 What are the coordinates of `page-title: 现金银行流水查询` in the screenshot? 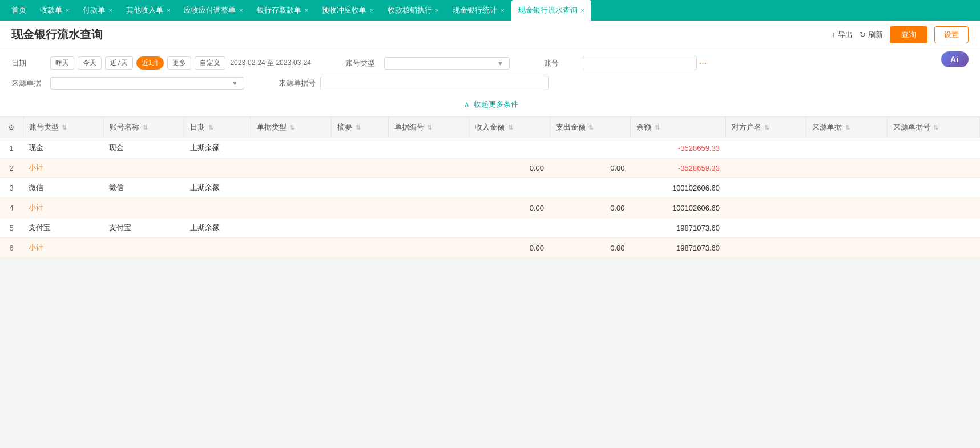 It's located at (57, 34).